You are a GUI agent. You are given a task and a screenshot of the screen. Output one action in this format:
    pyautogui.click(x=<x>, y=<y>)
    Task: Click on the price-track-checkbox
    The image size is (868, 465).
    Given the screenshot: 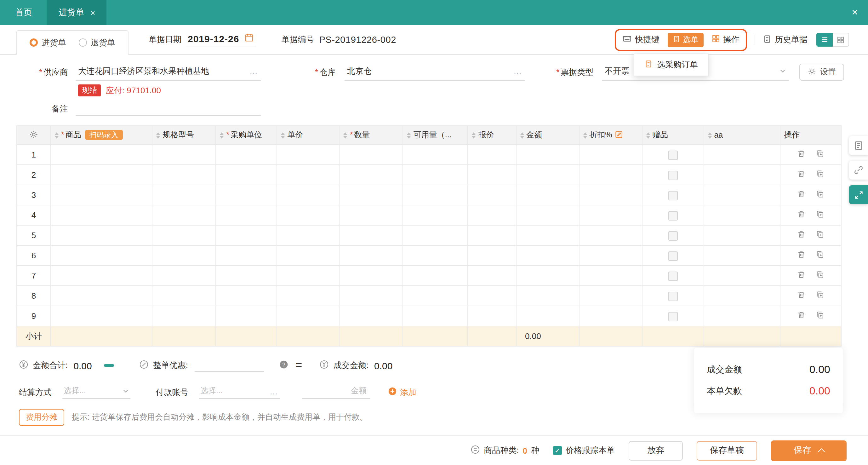 What is the action you would take?
    pyautogui.click(x=557, y=451)
    